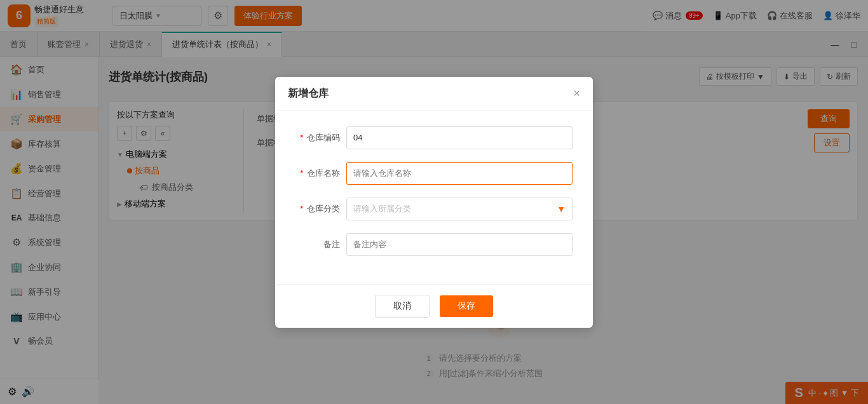 This screenshot has height=404, width=868. I want to click on modal-header: 新增仓库 ×, so click(434, 94).